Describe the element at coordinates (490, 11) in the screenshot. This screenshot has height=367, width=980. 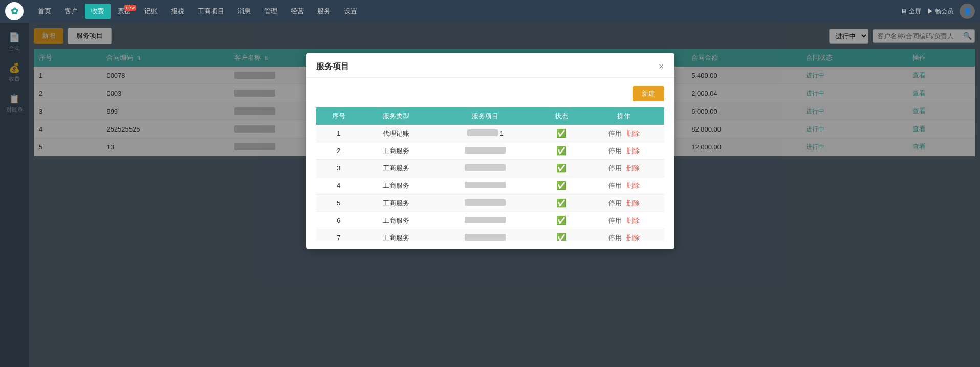
I see `top-nav: ✿ 首页 客户 收费 票据new 记账 报税 工商项目 消息 管理 经营 服务 …` at that location.